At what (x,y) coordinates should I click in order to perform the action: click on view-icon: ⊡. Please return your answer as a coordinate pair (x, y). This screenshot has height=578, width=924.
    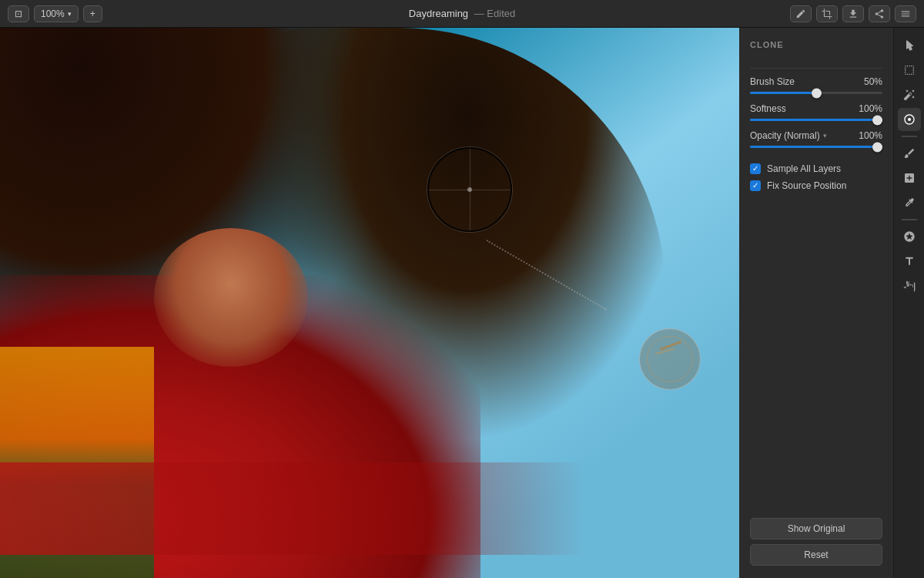
    Looking at the image, I should click on (18, 14).